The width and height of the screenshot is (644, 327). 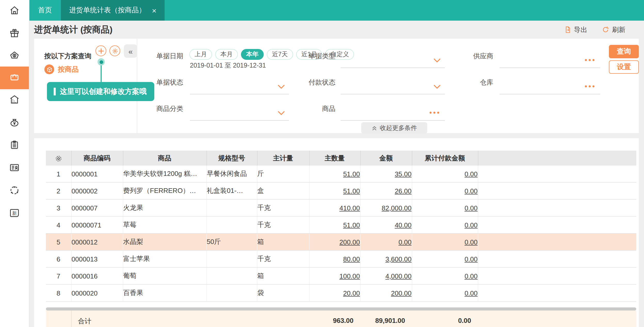 I want to click on qty-link: 80.00, so click(x=351, y=259).